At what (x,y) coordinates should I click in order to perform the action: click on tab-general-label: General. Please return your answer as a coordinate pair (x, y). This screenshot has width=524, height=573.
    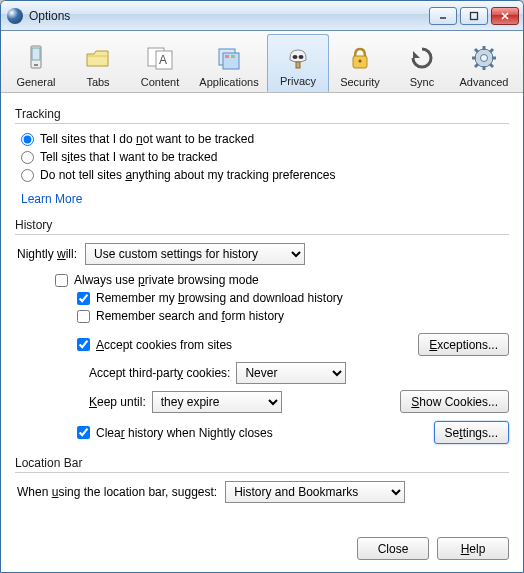
    Looking at the image, I should click on (36, 82).